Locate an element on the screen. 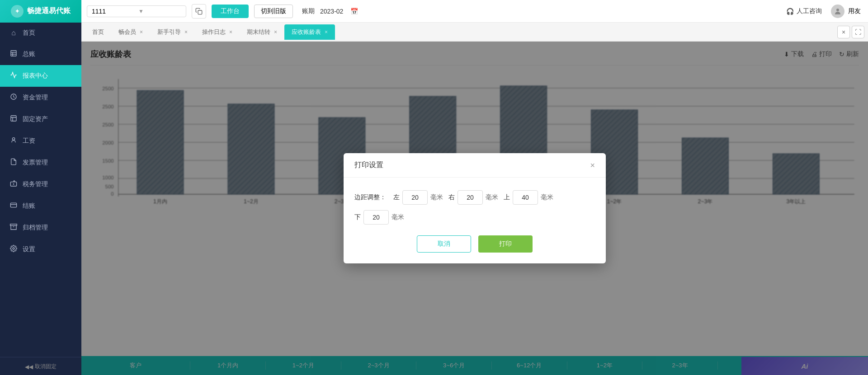 This screenshot has width=868, height=375. company-selector: 1111 ▼ is located at coordinates (137, 11).